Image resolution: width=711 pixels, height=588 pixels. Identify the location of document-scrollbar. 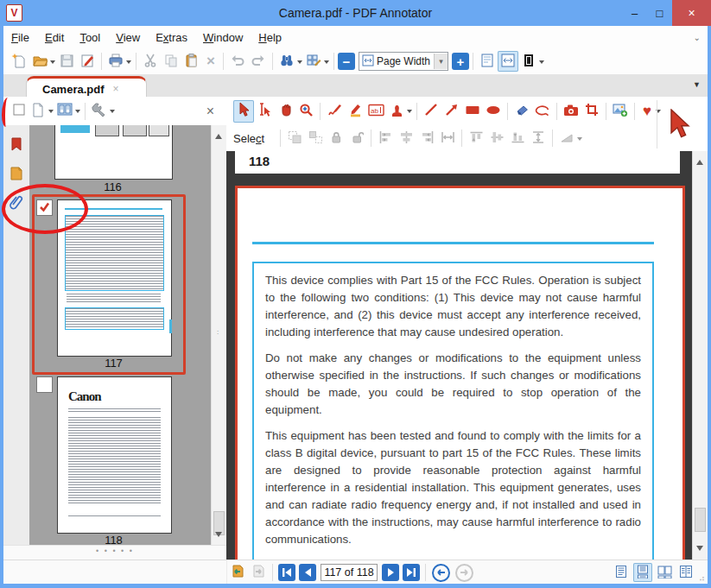
(700, 356).